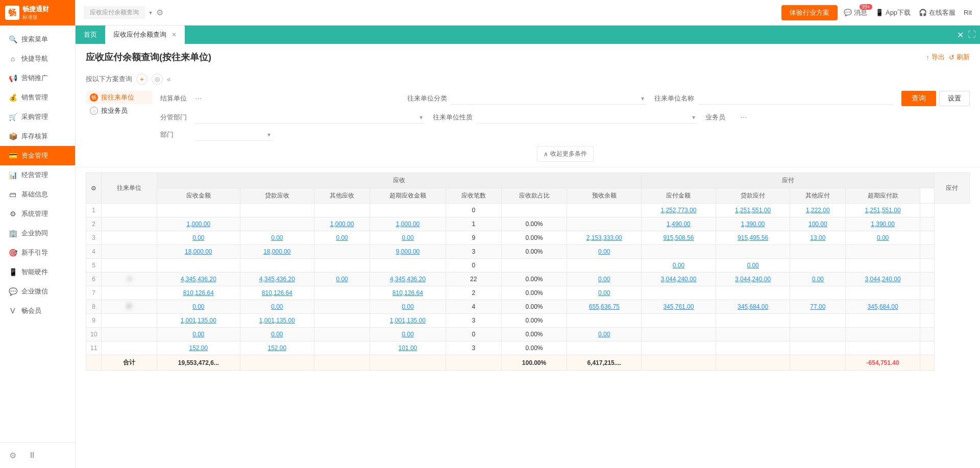 The image size is (980, 468). Describe the element at coordinates (972, 35) in the screenshot. I see `tab-maximize-button: ⛶` at that location.